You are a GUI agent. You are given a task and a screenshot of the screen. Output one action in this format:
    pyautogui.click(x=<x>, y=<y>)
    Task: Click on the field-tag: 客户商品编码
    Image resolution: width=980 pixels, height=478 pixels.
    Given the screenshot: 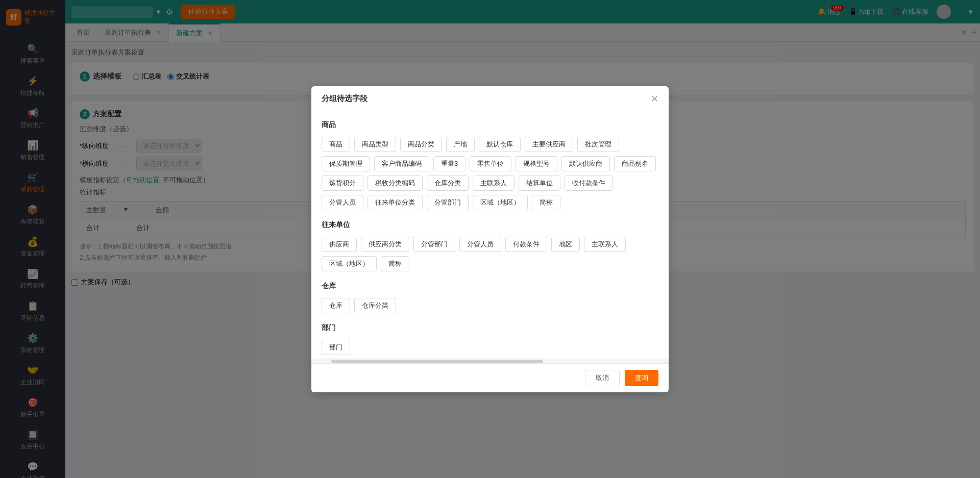 What is the action you would take?
    pyautogui.click(x=402, y=164)
    